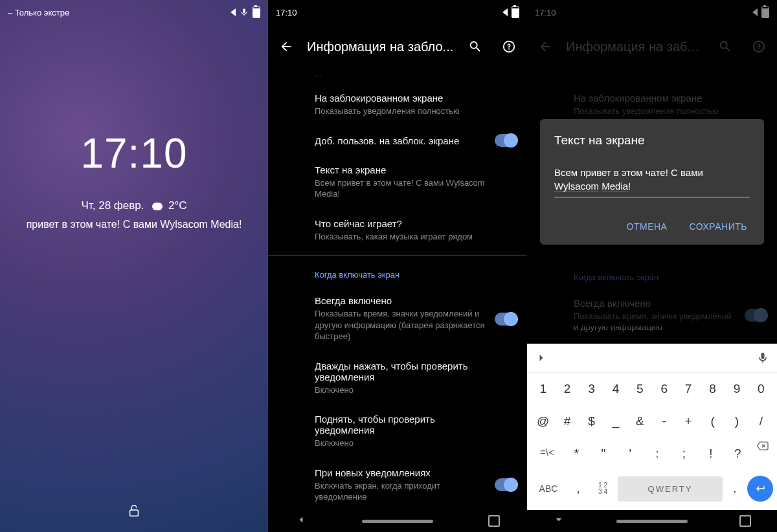  I want to click on key: -, so click(664, 421).